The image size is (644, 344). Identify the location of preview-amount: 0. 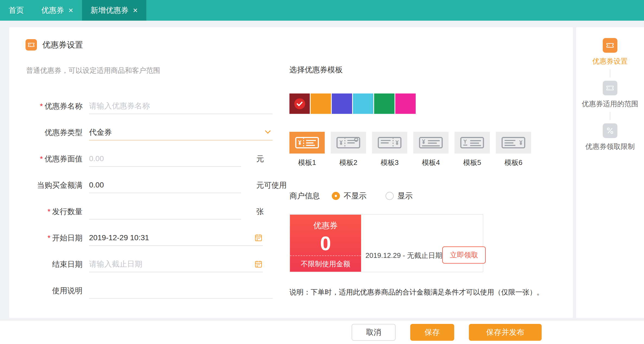
(326, 243).